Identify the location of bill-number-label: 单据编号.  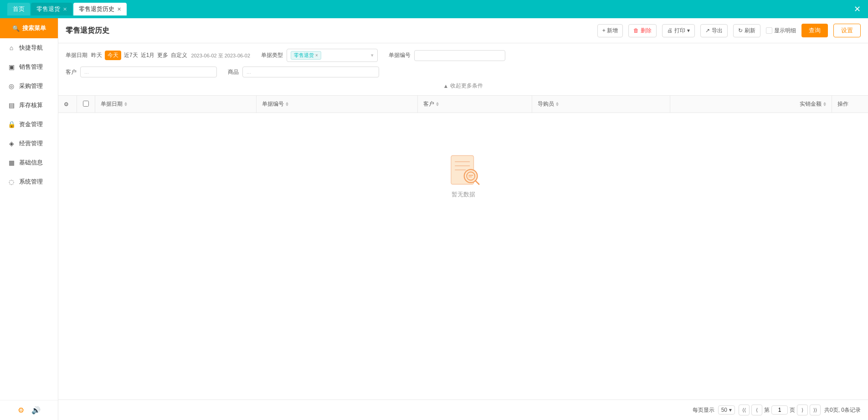
(400, 56).